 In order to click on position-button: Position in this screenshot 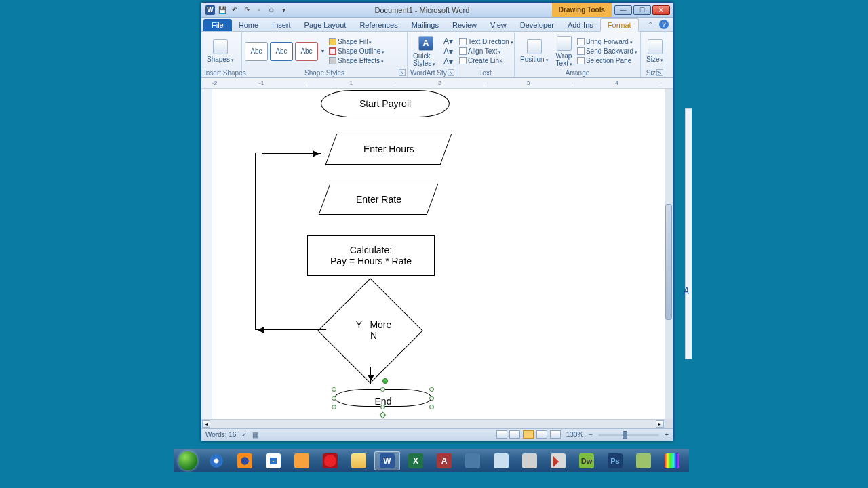, I will do `click(534, 52)`.